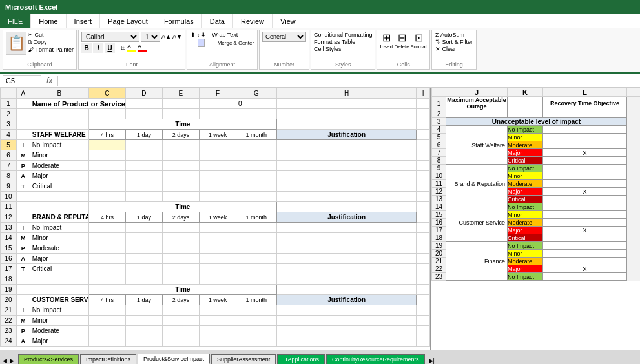 This screenshot has height=364, width=640. Describe the element at coordinates (132, 48) in the screenshot. I see `fill-color-icon: A` at that location.